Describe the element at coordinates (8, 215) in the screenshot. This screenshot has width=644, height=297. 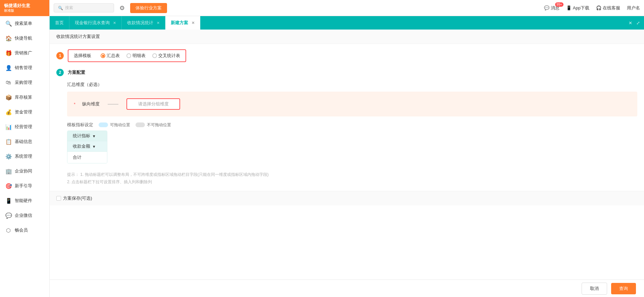
I see `wechat-icon: 💬` at that location.